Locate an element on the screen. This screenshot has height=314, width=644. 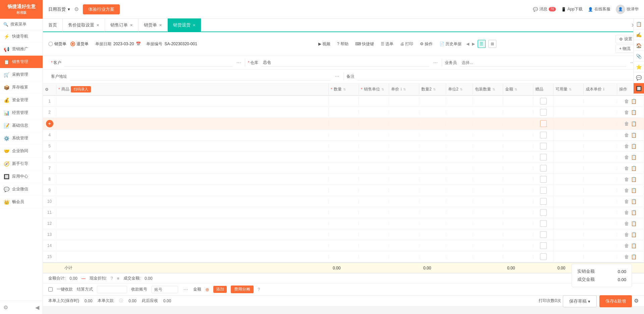
nav-prev: ◀ is located at coordinates (468, 44).